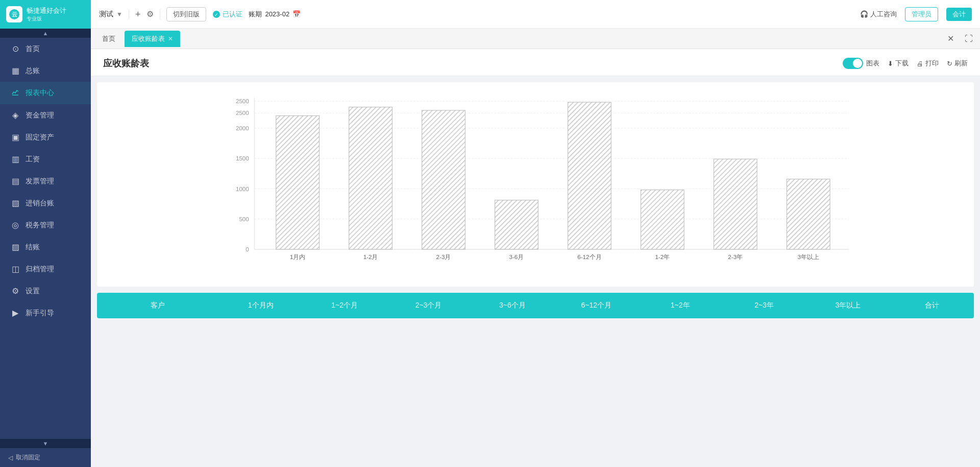  Describe the element at coordinates (45, 233) in the screenshot. I see `sidebar: 云 畅捷通好会计 专业版 ▲ ⊙ 首页 ▦ 总账 报表中心 ◈ 资金管理 ▣ 固…` at that location.